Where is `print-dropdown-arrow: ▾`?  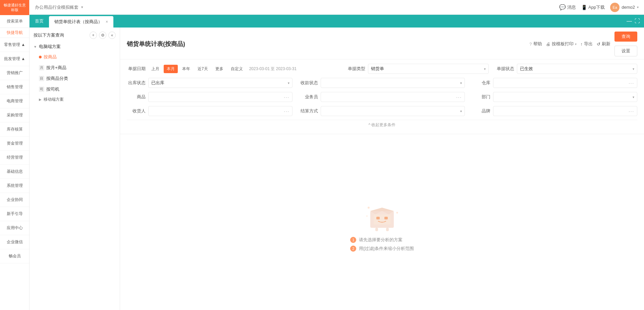
print-dropdown-arrow: ▾ is located at coordinates (576, 44).